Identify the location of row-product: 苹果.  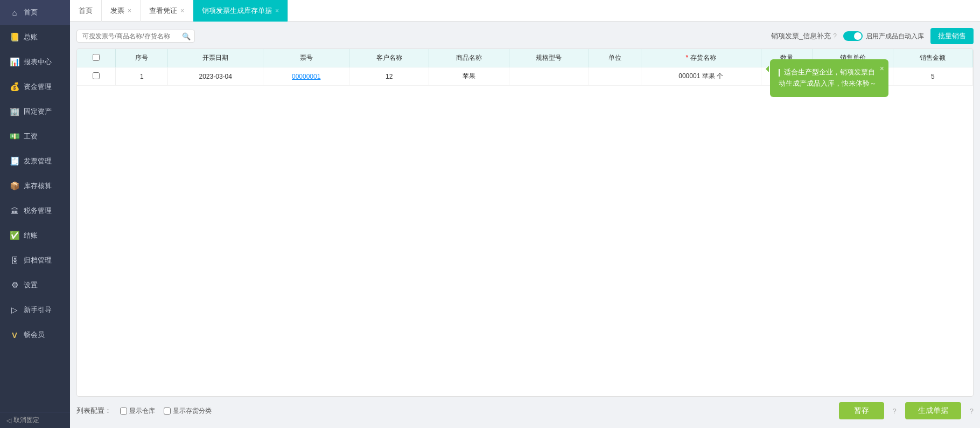
(469, 77).